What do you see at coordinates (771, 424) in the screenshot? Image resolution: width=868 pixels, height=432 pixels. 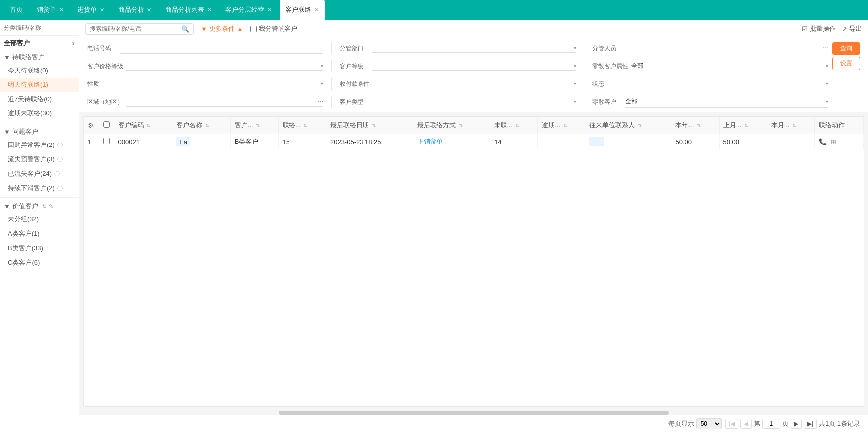 I see `page-input` at bounding box center [771, 424].